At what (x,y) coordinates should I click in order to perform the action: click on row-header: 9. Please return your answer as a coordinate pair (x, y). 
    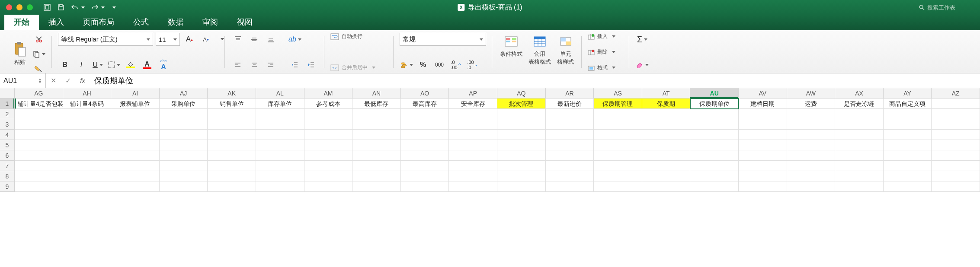
    Looking at the image, I should click on (7, 187).